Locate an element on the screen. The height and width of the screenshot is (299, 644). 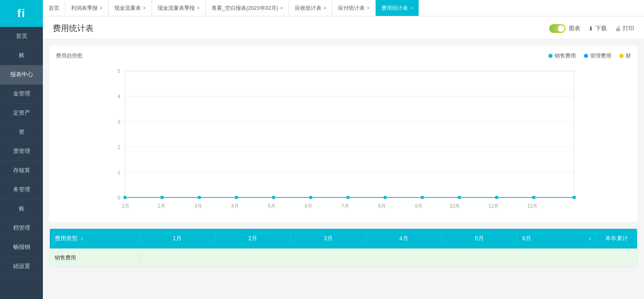
legend-finance-label: 财 is located at coordinates (628, 56).